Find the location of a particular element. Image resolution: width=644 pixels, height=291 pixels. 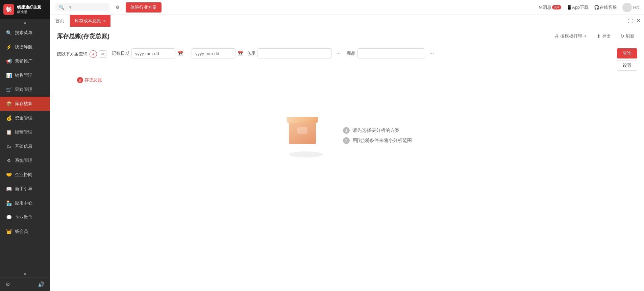

empty-illustration is located at coordinates (306, 137).